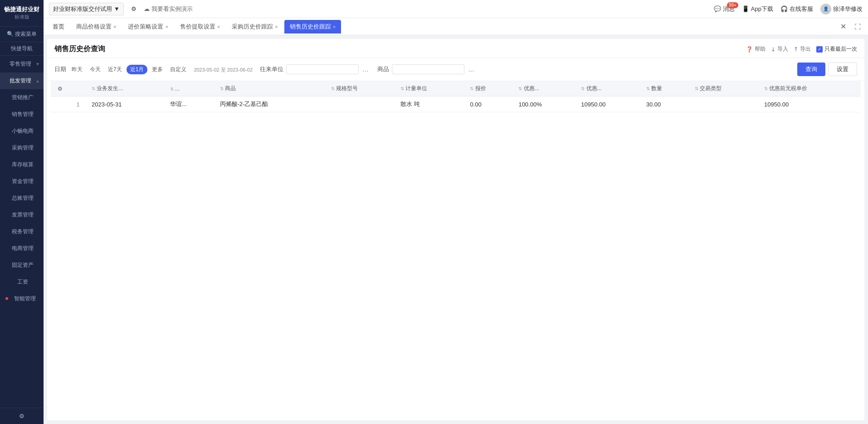 The width and height of the screenshot is (868, 424). I want to click on row-gear, so click(60, 104).